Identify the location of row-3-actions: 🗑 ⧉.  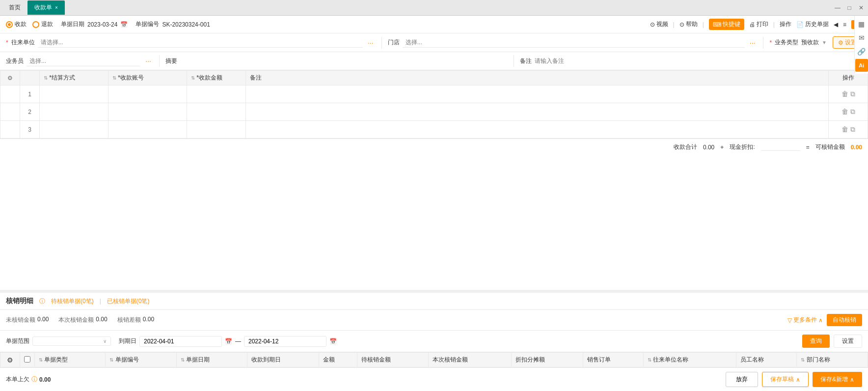
(848, 130).